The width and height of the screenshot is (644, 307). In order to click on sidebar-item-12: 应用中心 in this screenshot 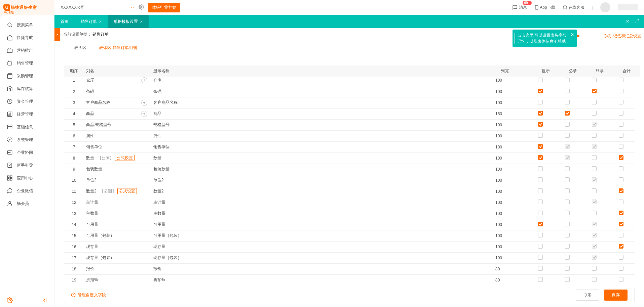, I will do `click(27, 178)`.